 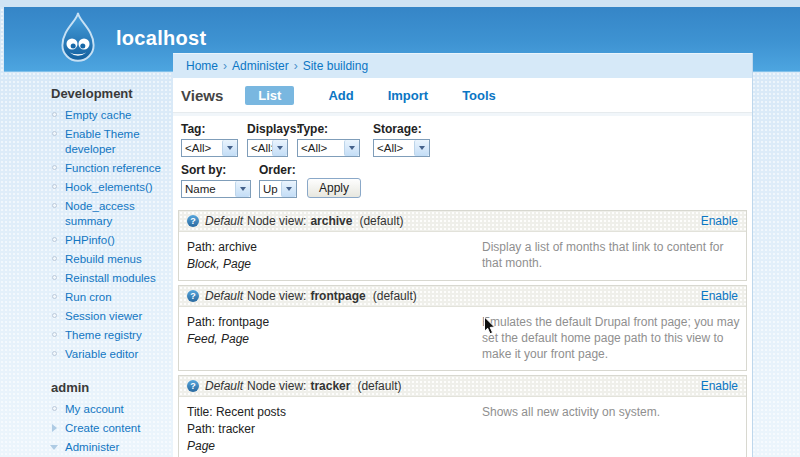 I want to click on filter-storage: Storage: <All>, so click(x=402, y=140).